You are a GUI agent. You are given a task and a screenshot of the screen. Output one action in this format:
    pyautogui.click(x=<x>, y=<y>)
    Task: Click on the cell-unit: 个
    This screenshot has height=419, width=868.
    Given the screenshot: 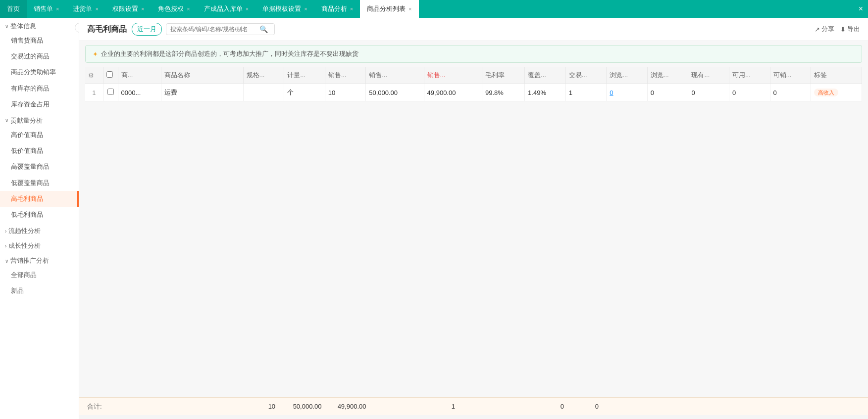 What is the action you would take?
    pyautogui.click(x=305, y=93)
    